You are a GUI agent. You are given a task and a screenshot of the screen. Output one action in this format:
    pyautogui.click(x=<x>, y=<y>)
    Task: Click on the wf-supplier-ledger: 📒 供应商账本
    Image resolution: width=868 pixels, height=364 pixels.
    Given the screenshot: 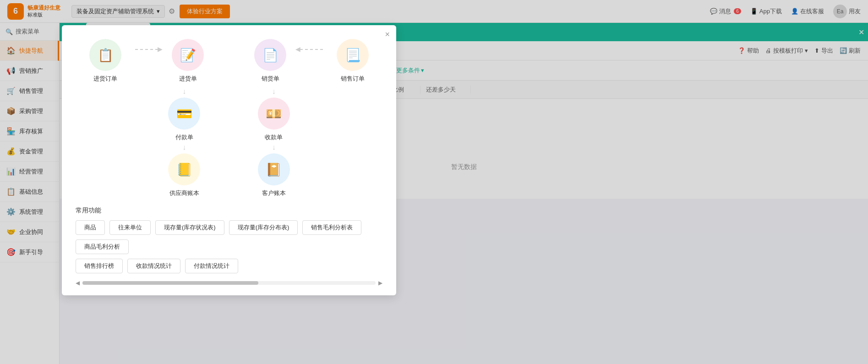 What is the action you would take?
    pyautogui.click(x=184, y=175)
    